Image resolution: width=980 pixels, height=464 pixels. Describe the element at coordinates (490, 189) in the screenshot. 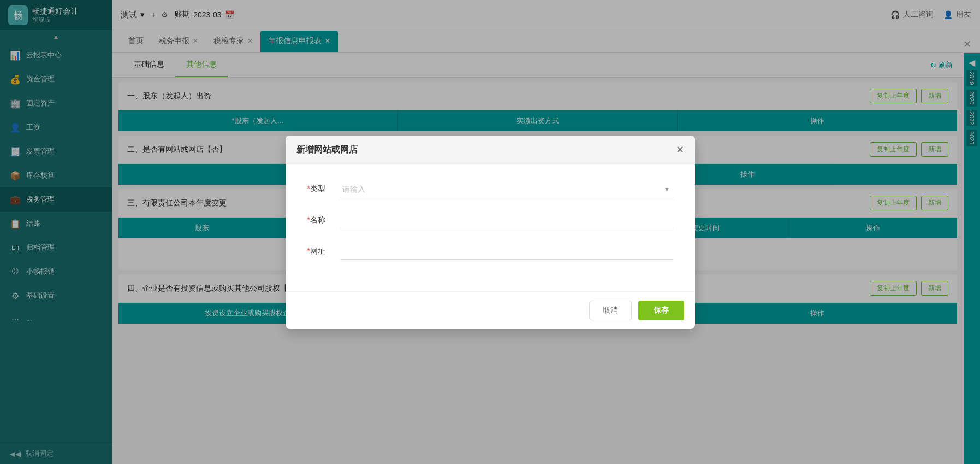

I see `form-field-type: *类型▾` at that location.